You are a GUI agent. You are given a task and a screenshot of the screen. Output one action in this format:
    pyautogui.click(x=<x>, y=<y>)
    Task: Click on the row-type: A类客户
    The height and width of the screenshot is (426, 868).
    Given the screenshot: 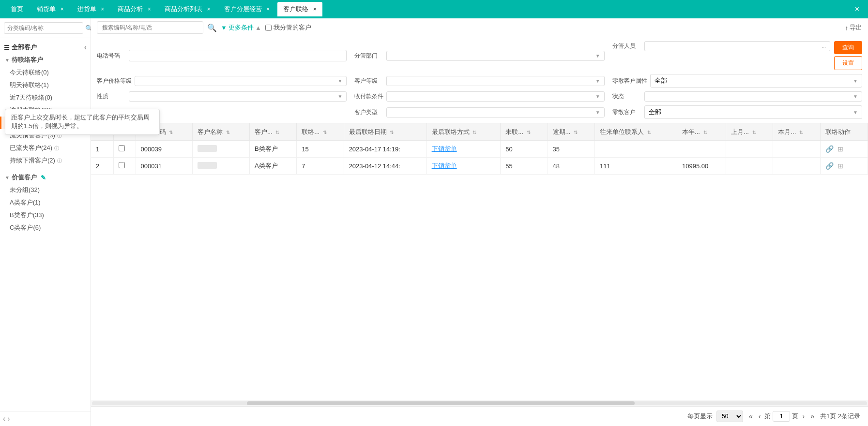 What is the action you would take?
    pyautogui.click(x=273, y=166)
    